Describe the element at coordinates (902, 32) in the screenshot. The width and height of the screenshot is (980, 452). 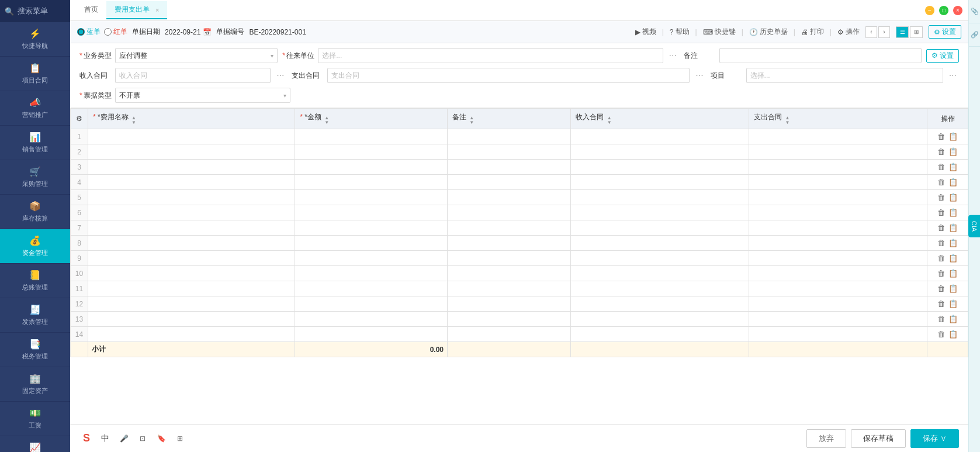
I see `view-list-button: ☰` at that location.